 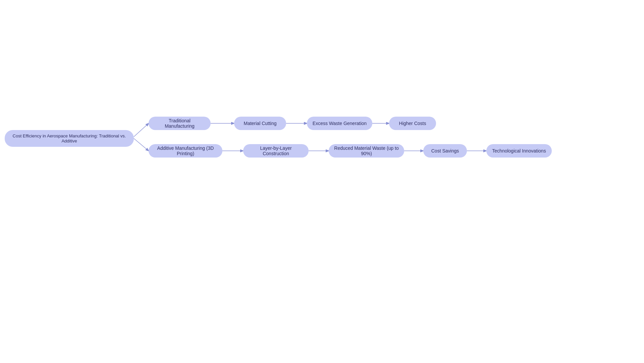 What do you see at coordinates (339, 123) in the screenshot?
I see `excess-waste-label: Excess Waste Generation` at bounding box center [339, 123].